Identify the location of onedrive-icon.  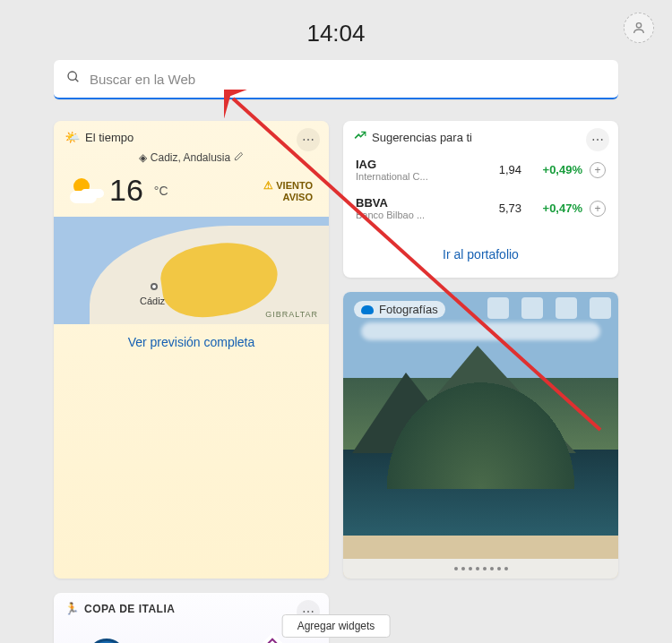
(367, 310).